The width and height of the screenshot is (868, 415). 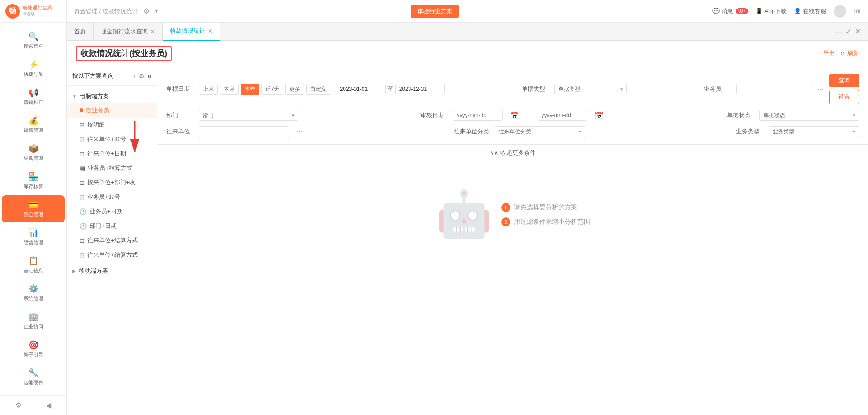 I want to click on date-quick-buttons: 上月 本月 本年 近7天 更多 自定义, so click(x=265, y=90).